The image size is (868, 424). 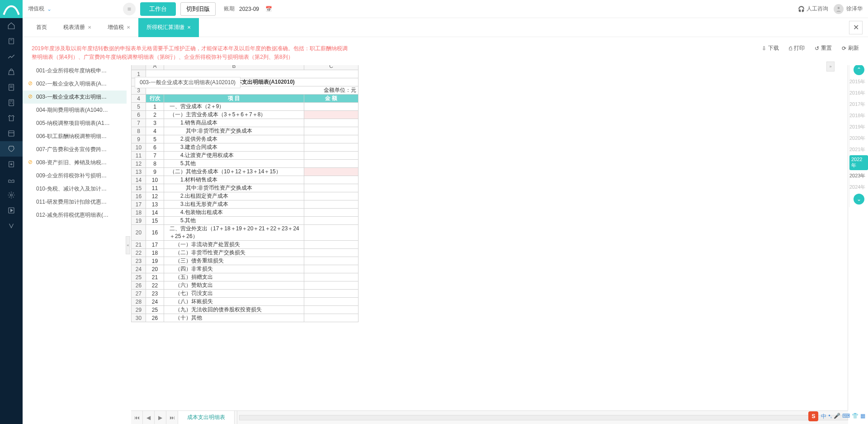 I want to click on sheet-list-item: 001-企业所得税年度纳税申…, so click(x=75, y=71).